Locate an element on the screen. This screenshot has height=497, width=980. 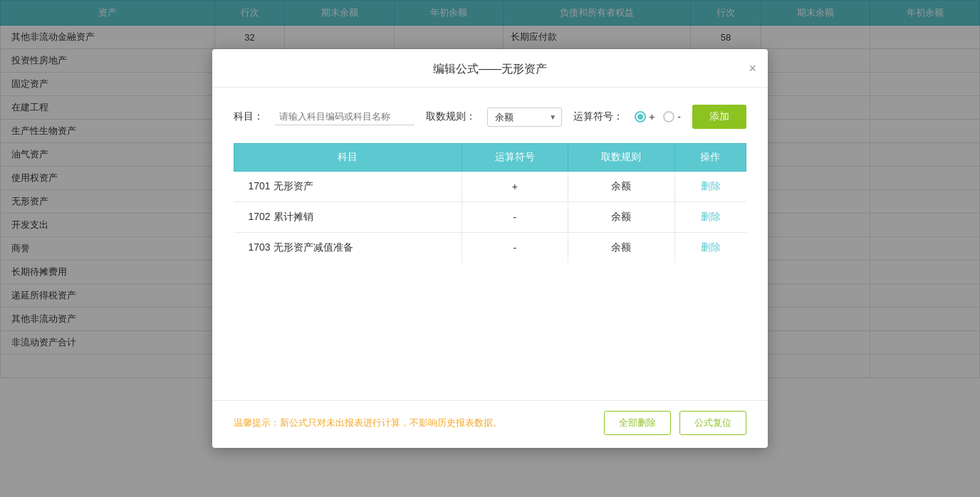
subject-label: 科目： is located at coordinates (249, 117).